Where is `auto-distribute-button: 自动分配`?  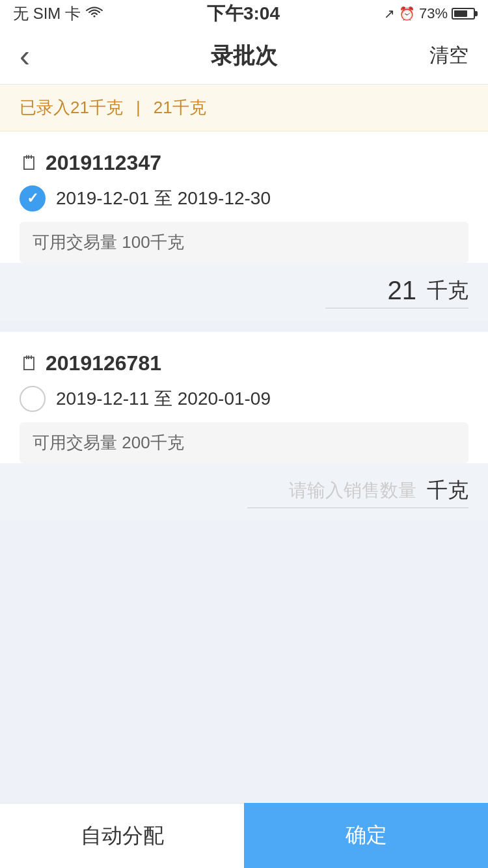 auto-distribute-button: 自动分配 is located at coordinates (122, 835).